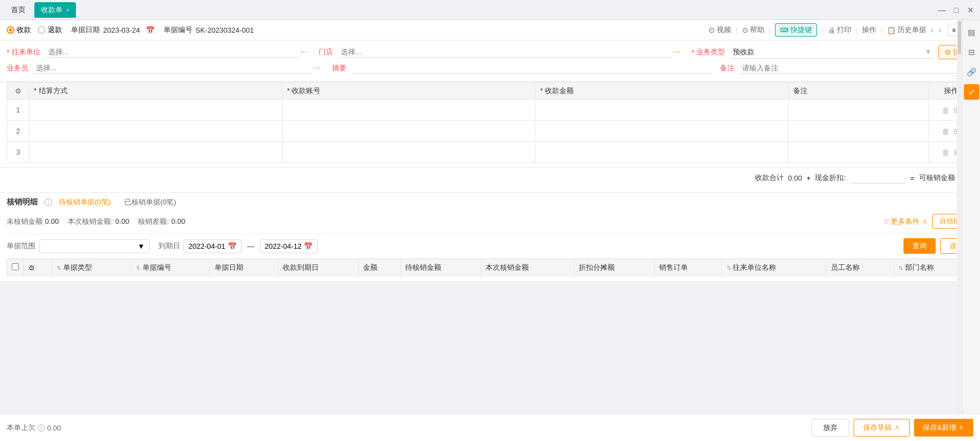 The image size is (980, 441). Describe the element at coordinates (41, 428) in the screenshot. I see `bottom-info-icon: i` at that location.